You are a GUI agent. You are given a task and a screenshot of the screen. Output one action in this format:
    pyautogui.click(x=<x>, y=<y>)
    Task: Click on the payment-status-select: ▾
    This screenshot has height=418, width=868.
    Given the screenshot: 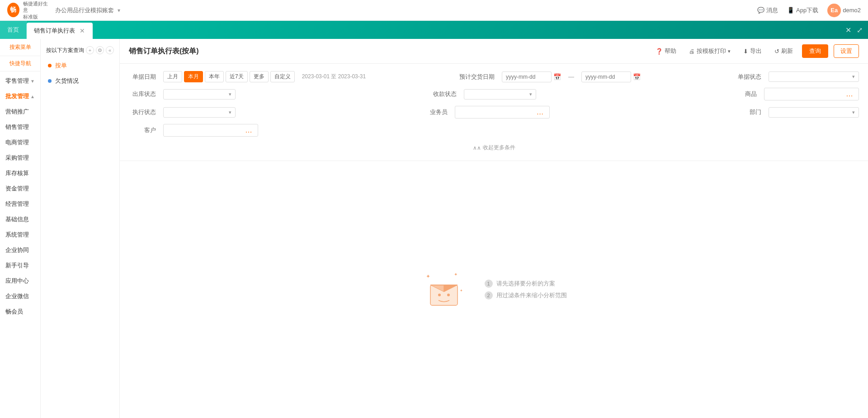 What is the action you would take?
    pyautogui.click(x=500, y=94)
    